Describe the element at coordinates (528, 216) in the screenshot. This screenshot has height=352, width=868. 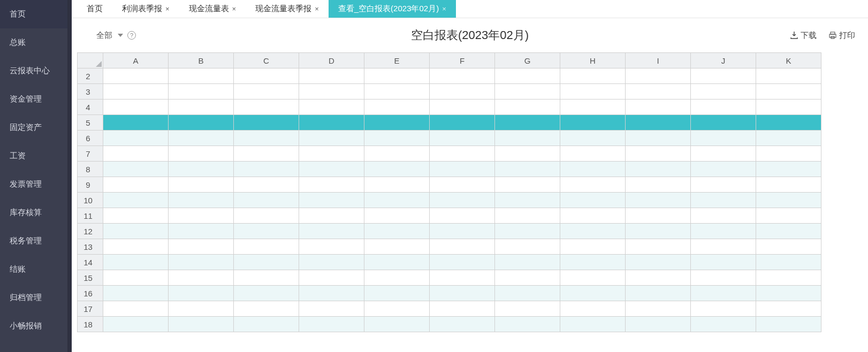
I see `cell-G11` at that location.